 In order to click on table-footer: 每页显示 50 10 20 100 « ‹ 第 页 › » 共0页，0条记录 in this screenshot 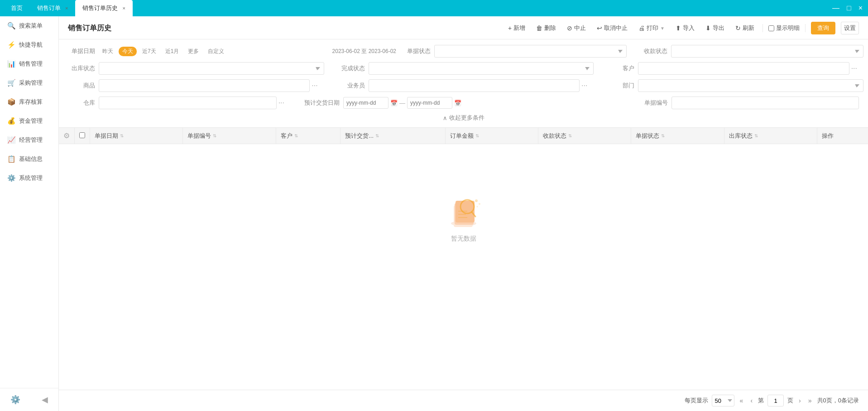, I will do `click(464, 401)`.